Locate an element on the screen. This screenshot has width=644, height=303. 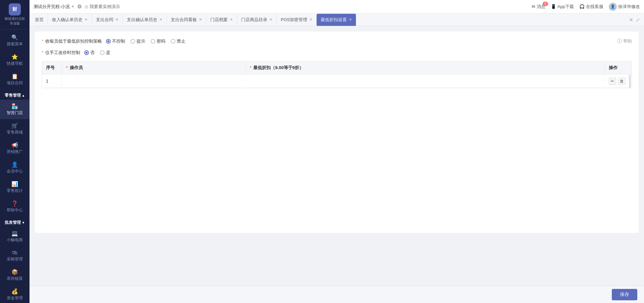
sidebar-item-inventory-label: 库存核算 is located at coordinates (15, 279).